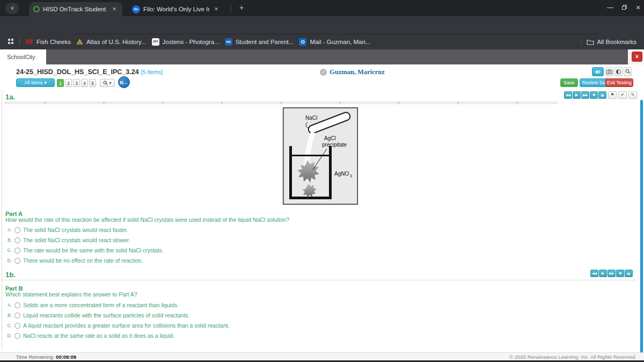 This screenshot has height=362, width=644. Describe the element at coordinates (19, 42) in the screenshot. I see `bookmarks-separator` at that location.